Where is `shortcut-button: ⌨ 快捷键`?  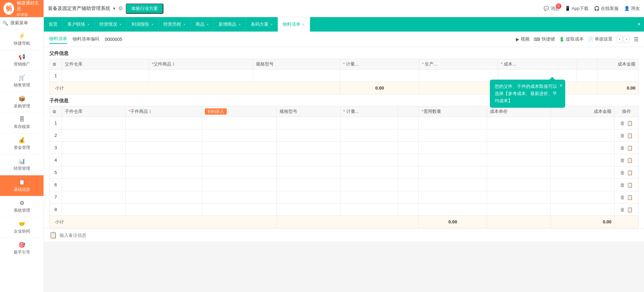
shortcut-button: ⌨ 快捷键 is located at coordinates (544, 39).